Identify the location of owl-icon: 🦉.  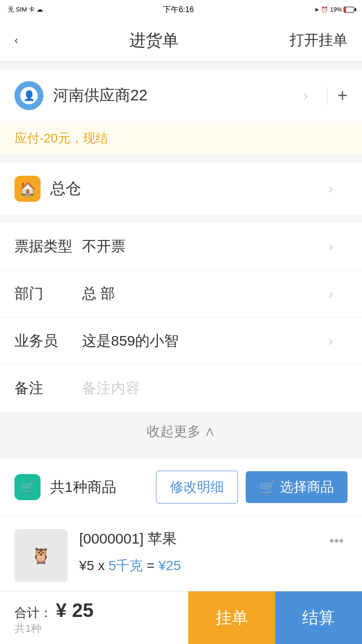
(41, 556).